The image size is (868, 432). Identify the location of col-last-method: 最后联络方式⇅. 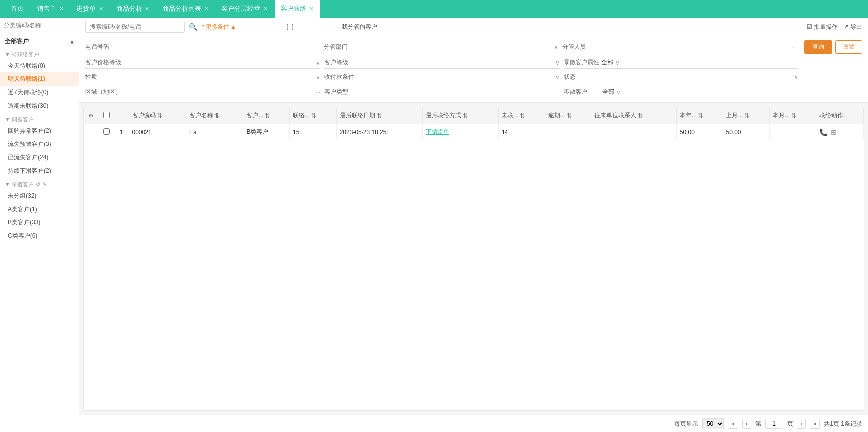
(461, 116).